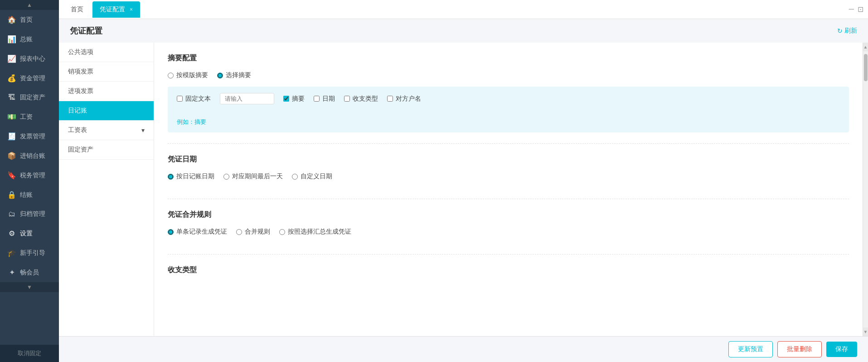 The width and height of the screenshot is (868, 362). What do you see at coordinates (170, 75) in the screenshot?
I see `radio-template-input` at bounding box center [170, 75].